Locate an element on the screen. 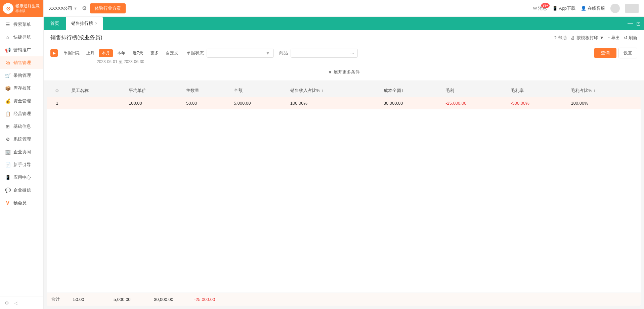 This screenshot has height=309, width=644. sidebar-item-operations: 📋 经营管理 is located at coordinates (22, 114).